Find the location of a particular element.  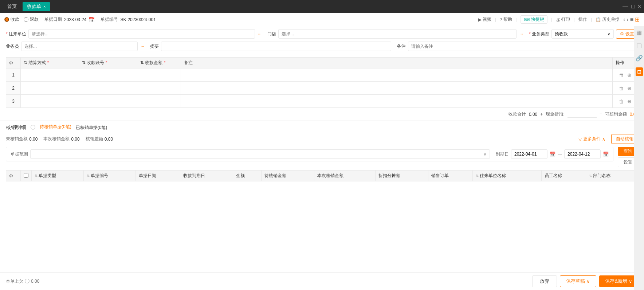

list-view-button: ≡ is located at coordinates (632, 20).